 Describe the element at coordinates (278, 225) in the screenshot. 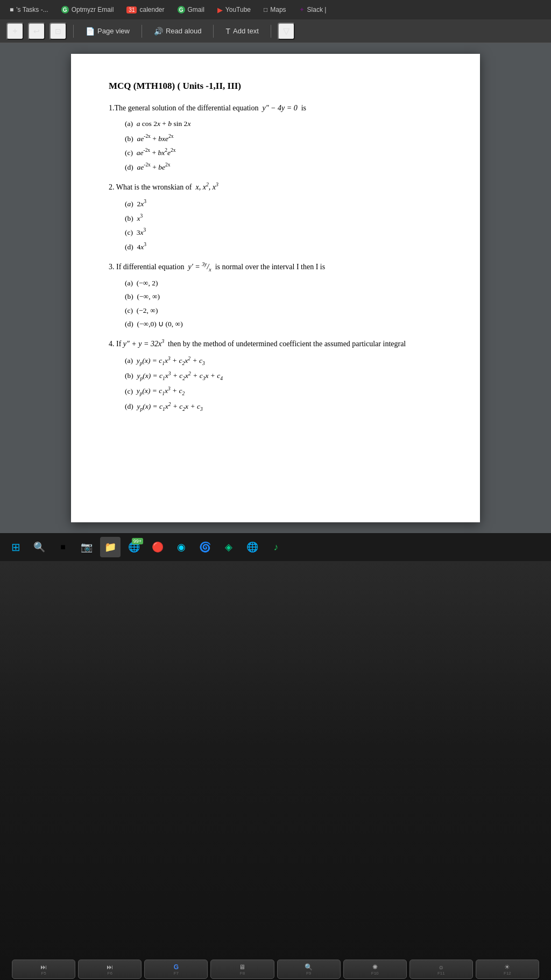

I see `question-2-options: (a) 2x3 (b) x3 (c) 3x3 (d) 4x3` at that location.